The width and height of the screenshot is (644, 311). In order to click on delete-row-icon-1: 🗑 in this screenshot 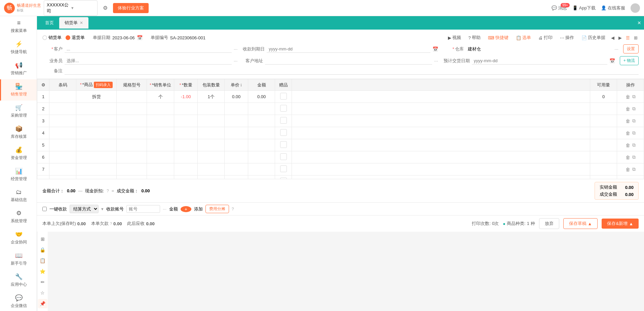, I will do `click(628, 97)`.